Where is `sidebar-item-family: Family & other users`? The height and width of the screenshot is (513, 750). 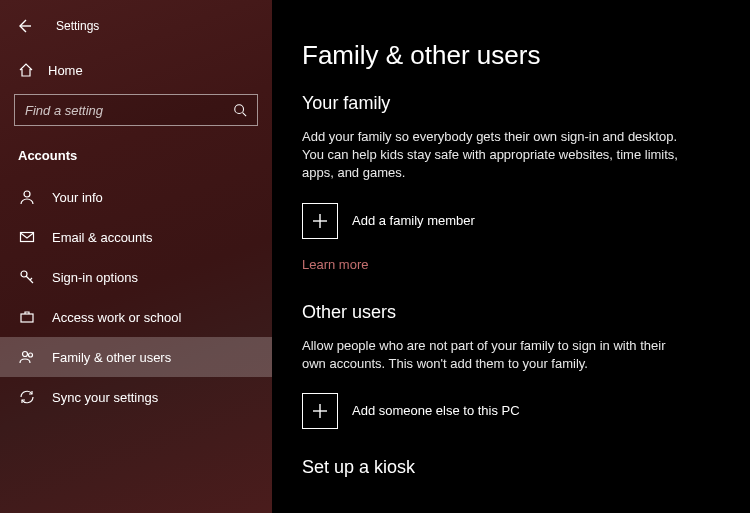
sidebar-item-family: Family & other users is located at coordinates (136, 357).